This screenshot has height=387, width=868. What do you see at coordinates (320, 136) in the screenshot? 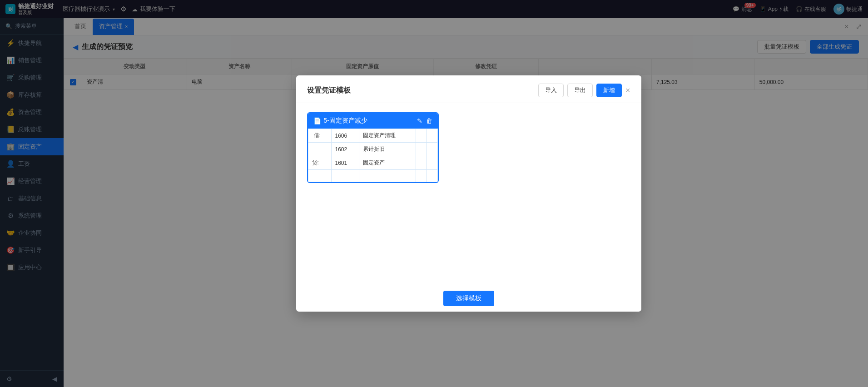
I see `template-row-0-type: 借:` at bounding box center [320, 136].